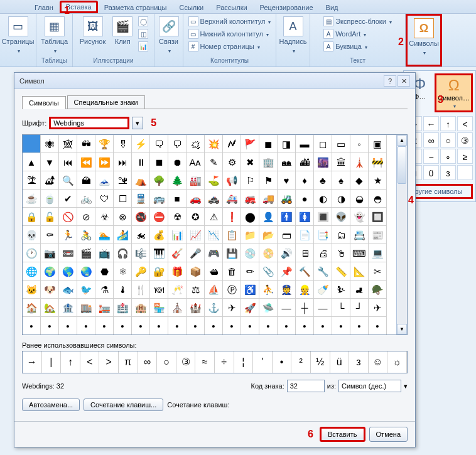 This screenshot has width=476, height=455. What do you see at coordinates (232, 290) in the screenshot?
I see `symbol-cell: Ⓟ` at bounding box center [232, 290].